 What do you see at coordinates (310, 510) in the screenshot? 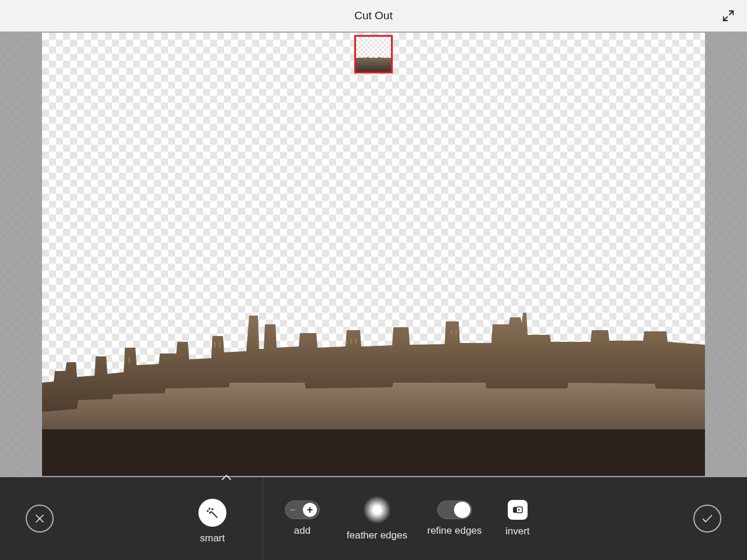
I see `plus-icon: +` at bounding box center [310, 510].